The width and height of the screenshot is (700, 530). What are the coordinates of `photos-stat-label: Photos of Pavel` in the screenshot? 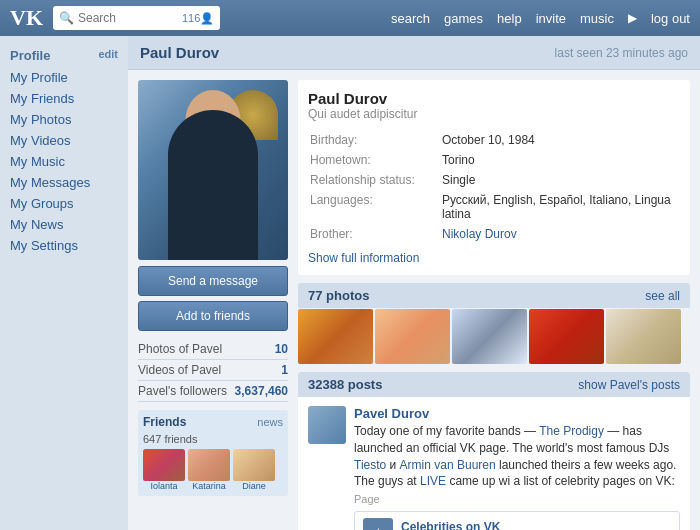 It's located at (180, 349).